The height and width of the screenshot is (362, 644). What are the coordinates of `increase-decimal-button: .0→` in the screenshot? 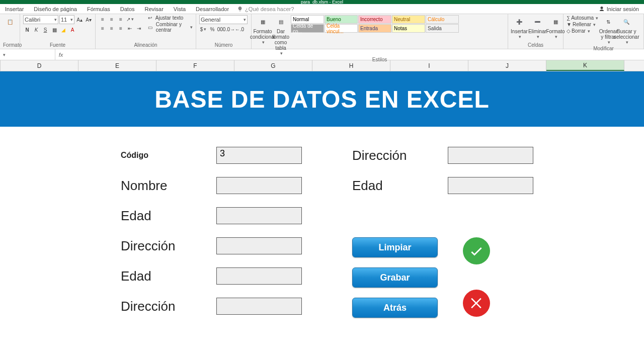 It's located at (230, 29).